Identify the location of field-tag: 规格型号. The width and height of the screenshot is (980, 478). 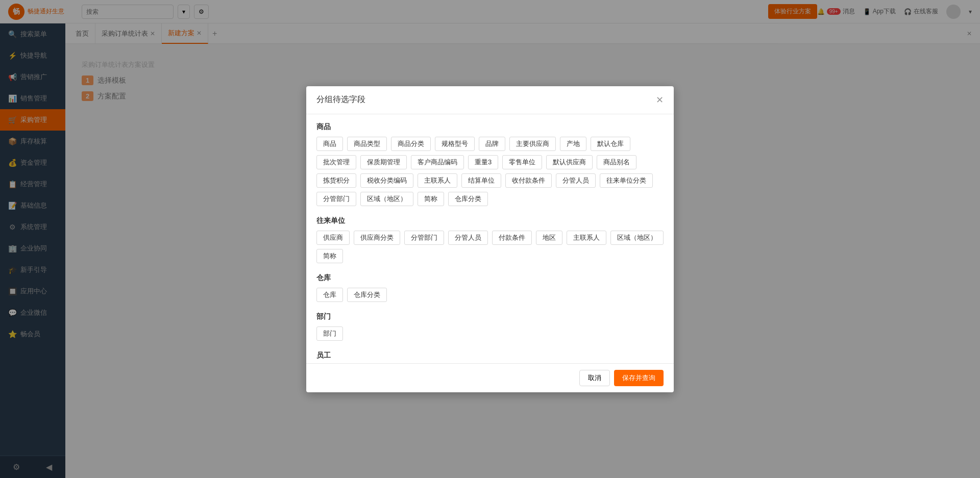
(455, 144).